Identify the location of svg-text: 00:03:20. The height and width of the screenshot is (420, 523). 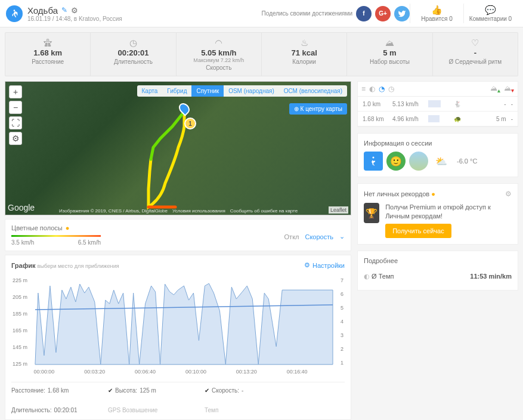
(94, 372).